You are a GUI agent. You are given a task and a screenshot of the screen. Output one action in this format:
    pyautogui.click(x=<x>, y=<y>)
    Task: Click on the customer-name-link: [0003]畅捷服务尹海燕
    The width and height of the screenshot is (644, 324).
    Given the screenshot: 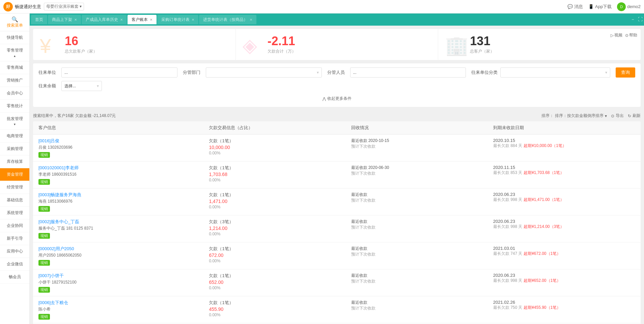 What is the action you would take?
    pyautogui.click(x=60, y=195)
    